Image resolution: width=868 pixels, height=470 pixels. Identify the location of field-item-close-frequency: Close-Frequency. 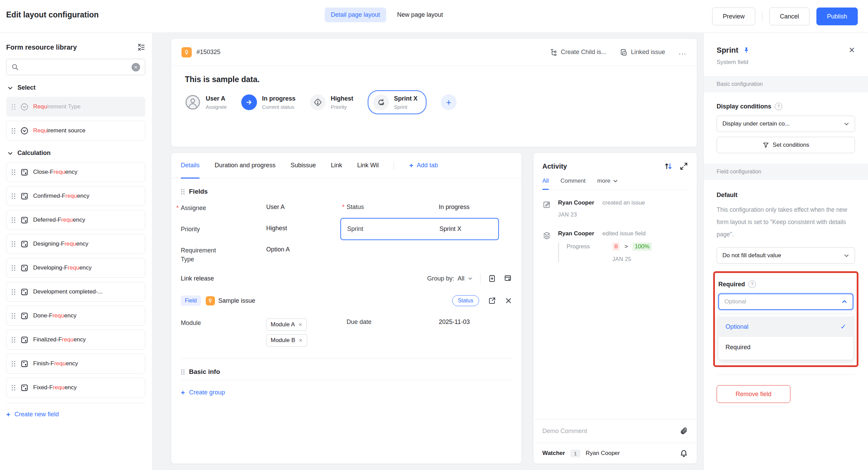
(76, 172).